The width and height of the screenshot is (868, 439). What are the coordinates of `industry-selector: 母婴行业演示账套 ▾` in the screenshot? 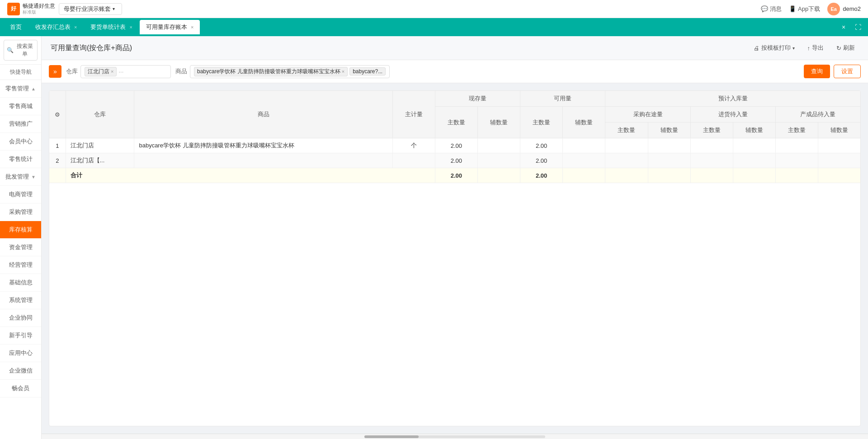 It's located at (90, 9).